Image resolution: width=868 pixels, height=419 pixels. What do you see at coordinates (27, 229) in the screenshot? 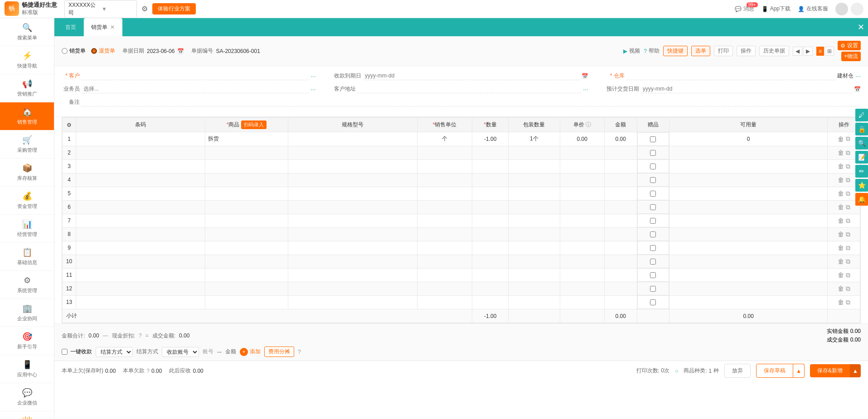
I see `sidebar-item-operations: 📊 经营管理` at bounding box center [27, 229].